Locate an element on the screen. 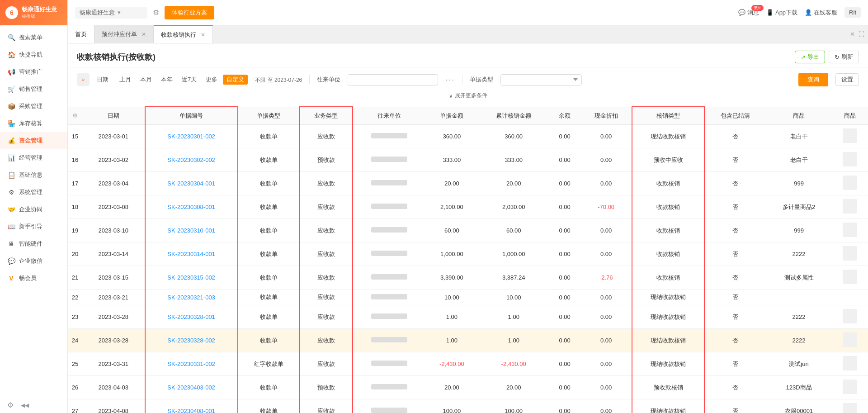  workspace-selector: 畅康通好生意 ▾ is located at coordinates (111, 13).